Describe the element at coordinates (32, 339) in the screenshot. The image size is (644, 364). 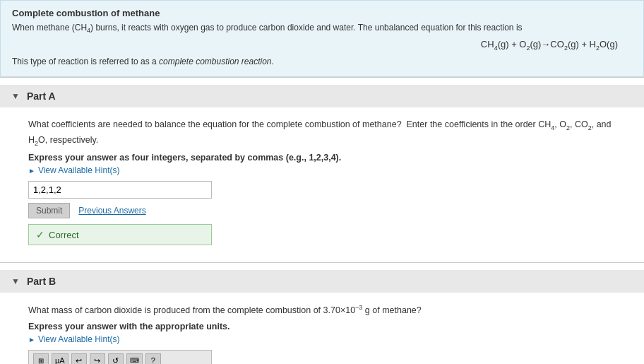
I see `part-b-hint-arrow-icon: ►` at that location.